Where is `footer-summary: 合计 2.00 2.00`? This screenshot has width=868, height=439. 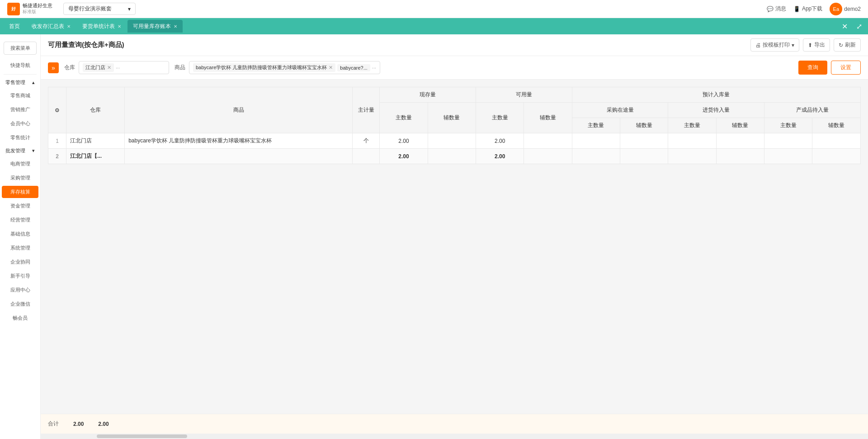 footer-summary: 合计 2.00 2.00 is located at coordinates (454, 424).